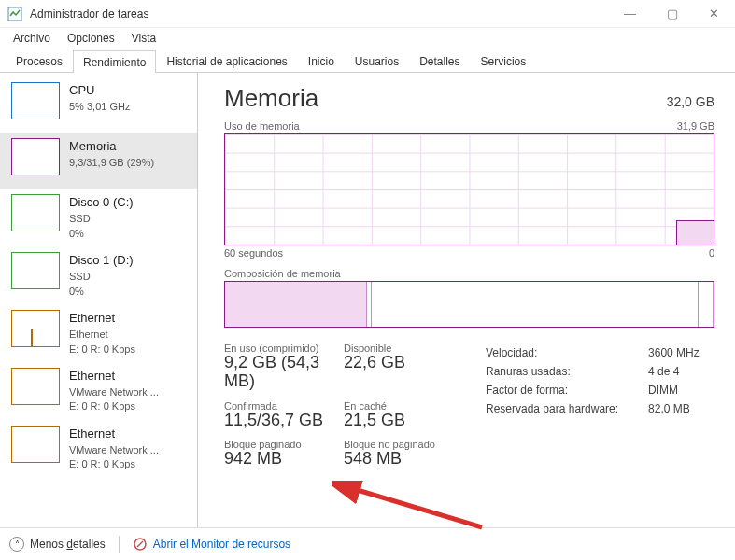 The image size is (735, 560). Describe the element at coordinates (99, 105) in the screenshot. I see `sidebar-item-cpu: CPU5% 3,01 GHz` at that location.